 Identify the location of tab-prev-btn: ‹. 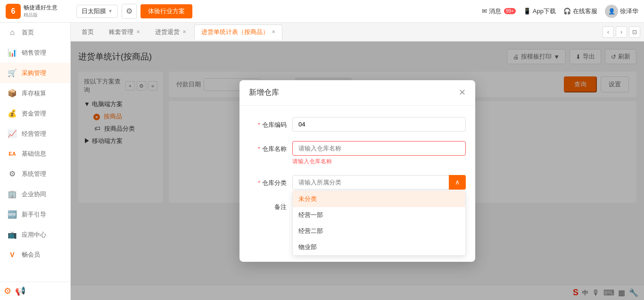
(608, 32).